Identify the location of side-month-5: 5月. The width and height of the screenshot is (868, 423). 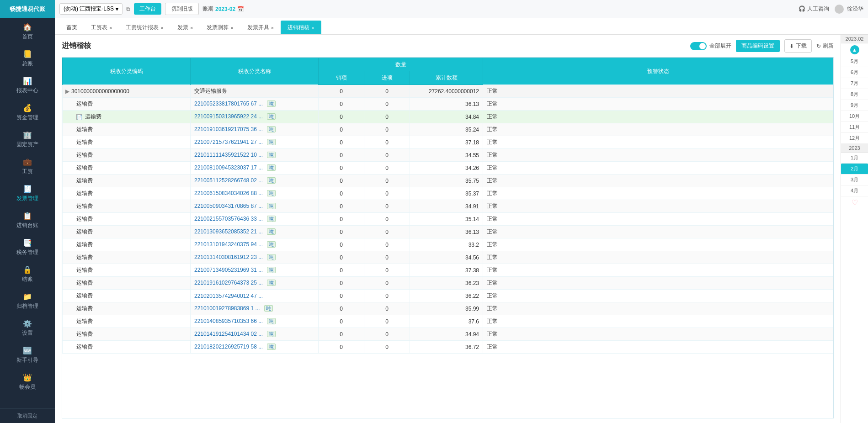
(855, 62).